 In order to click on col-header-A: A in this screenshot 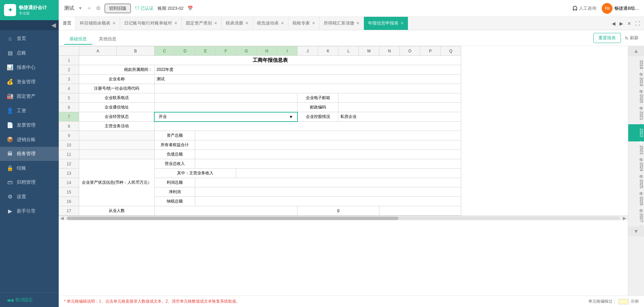, I will do `click(98, 51)`.